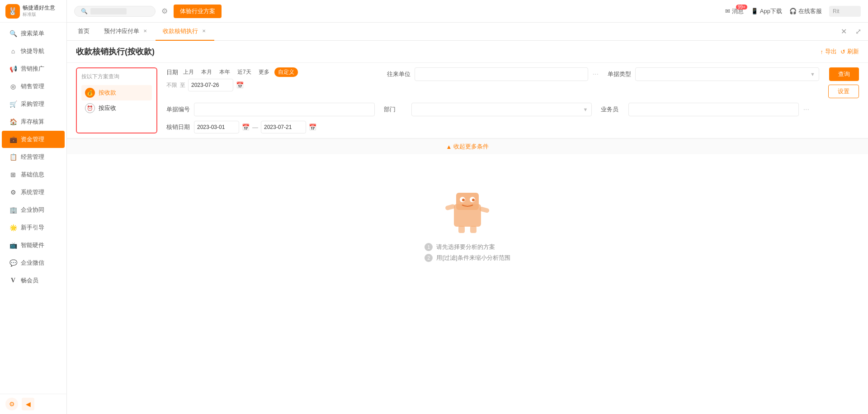 Image resolution: width=868 pixels, height=414 pixels. What do you see at coordinates (33, 228) in the screenshot?
I see `sidebar-item-guide: 🌟 新手引导` at bounding box center [33, 228].